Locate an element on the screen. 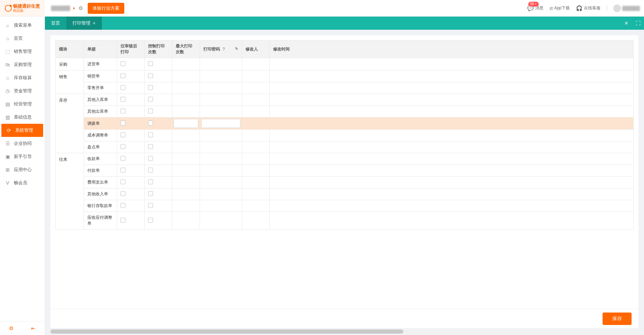 Image resolution: width=644 pixels, height=335 pixels. tab-print-management-label: 打印管理 is located at coordinates (81, 23).